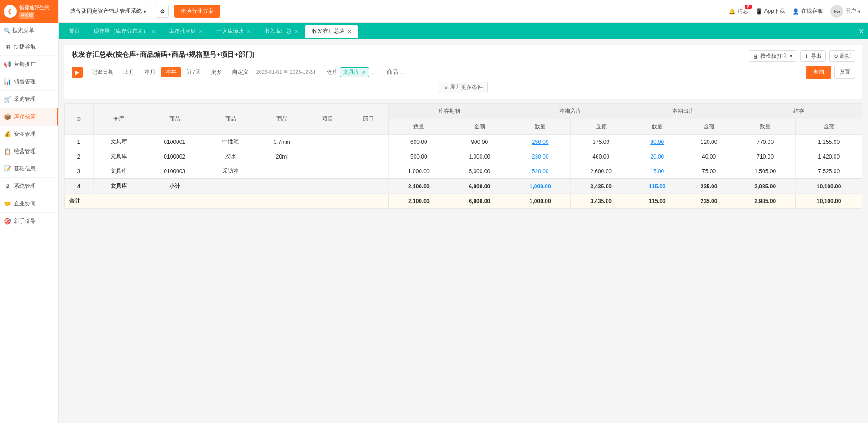 The width and height of the screenshot is (868, 423). Describe the element at coordinates (79, 171) in the screenshot. I see `row3-no: 3` at that location.